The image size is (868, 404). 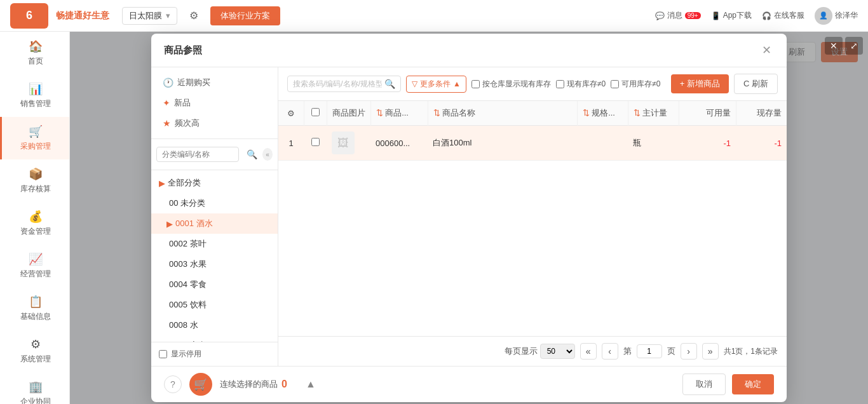 I want to click on modal-close-button: ✕, so click(x=766, y=50).